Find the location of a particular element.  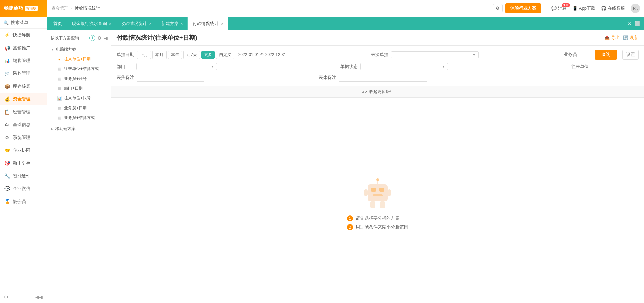

form-header: 付款情况统计(往来单位+日期) 📤 导出 🔄 刷新 is located at coordinates (378, 38).